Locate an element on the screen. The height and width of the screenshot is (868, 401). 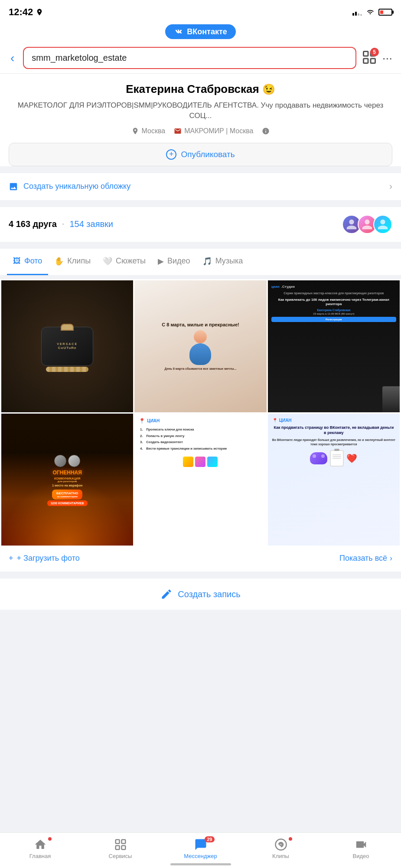
photo-1: VERSACE CoUTuRe is located at coordinates (67, 346).